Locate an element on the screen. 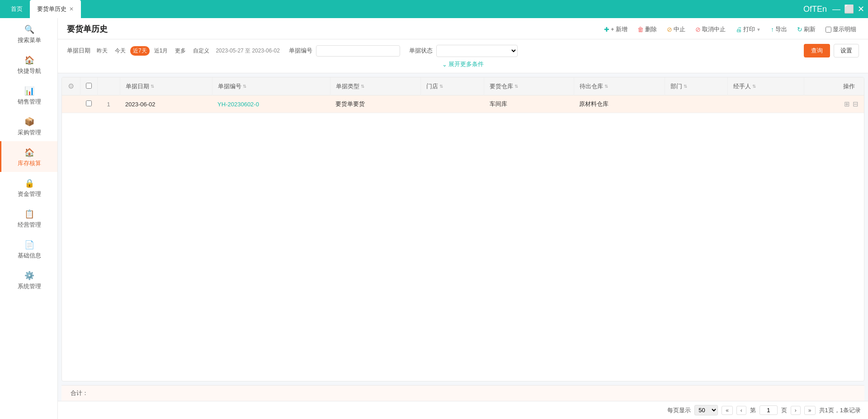 The height and width of the screenshot is (419, 868). sort-icon-doc-date: ⇅ is located at coordinates (152, 86).